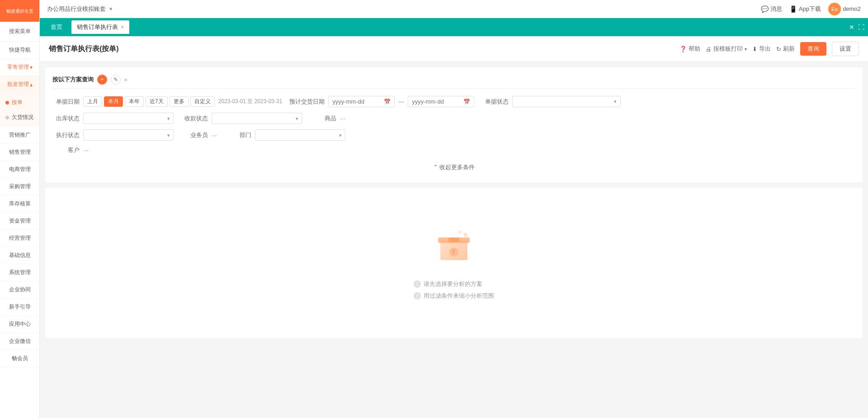 The image size is (868, 418). I want to click on sidebar-item-enterprise-wechat: 企业微信, so click(20, 342).